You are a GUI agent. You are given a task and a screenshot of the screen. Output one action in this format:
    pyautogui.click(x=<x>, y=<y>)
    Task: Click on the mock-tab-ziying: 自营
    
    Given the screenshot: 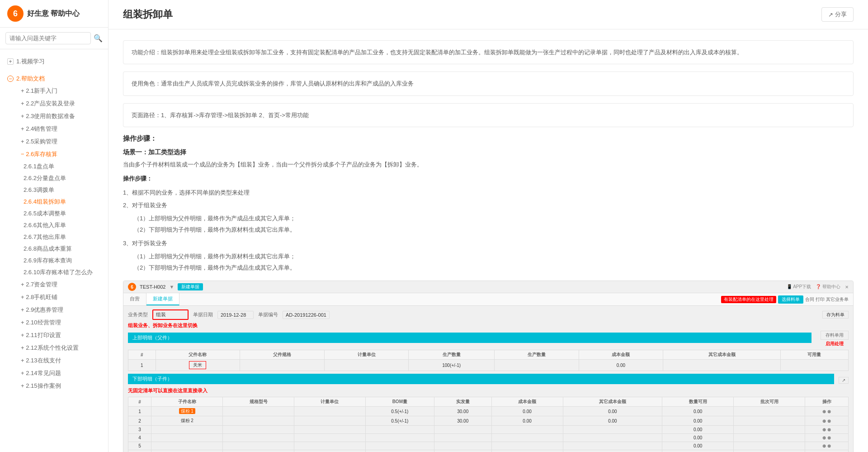 What is the action you would take?
    pyautogui.click(x=135, y=300)
    